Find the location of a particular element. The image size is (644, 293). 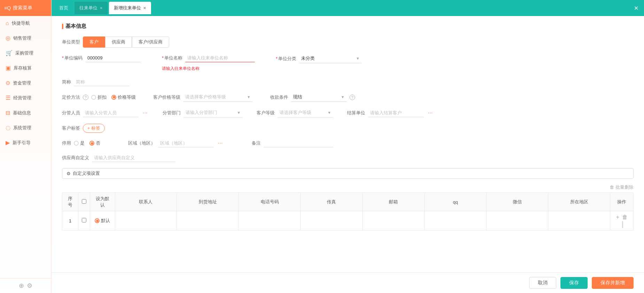

payment-terms-field: 收款条件 现结 ▼ ? is located at coordinates (313, 97).